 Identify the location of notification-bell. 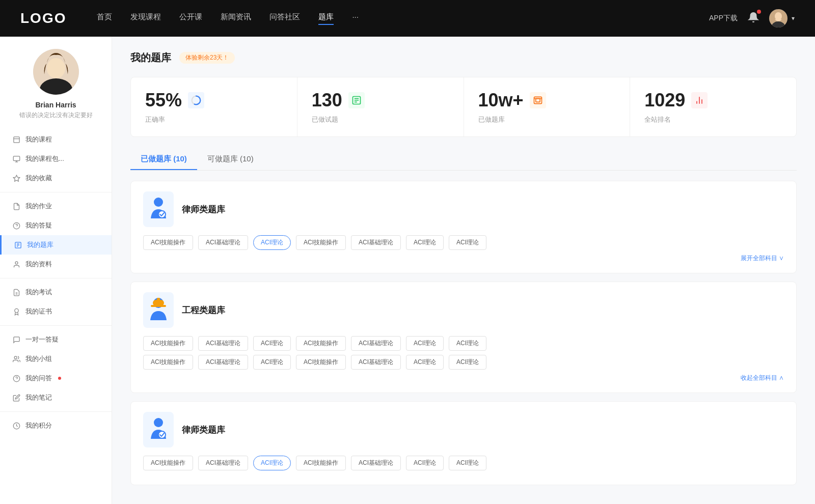
(753, 18).